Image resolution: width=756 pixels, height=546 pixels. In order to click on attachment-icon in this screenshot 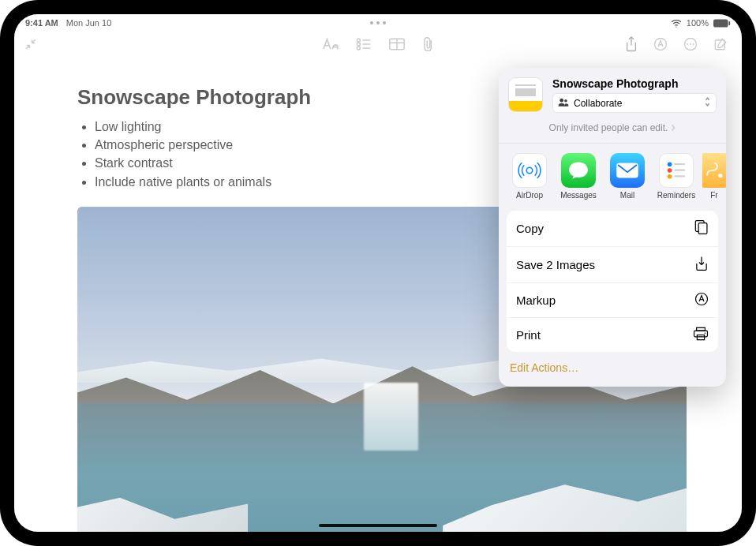, I will do `click(429, 46)`.